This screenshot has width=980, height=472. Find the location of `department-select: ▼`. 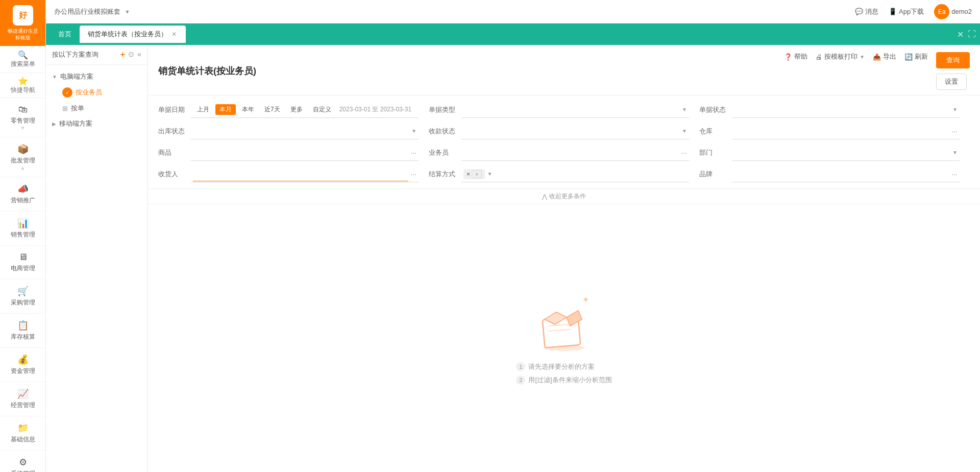

department-select: ▼ is located at coordinates (846, 153).